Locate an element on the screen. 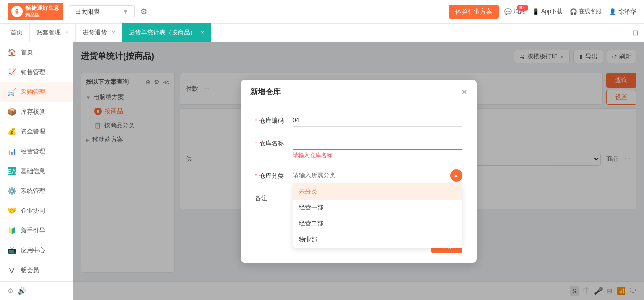 This screenshot has height=300, width=644. modal-header: 新增仓库 × is located at coordinates (359, 92).